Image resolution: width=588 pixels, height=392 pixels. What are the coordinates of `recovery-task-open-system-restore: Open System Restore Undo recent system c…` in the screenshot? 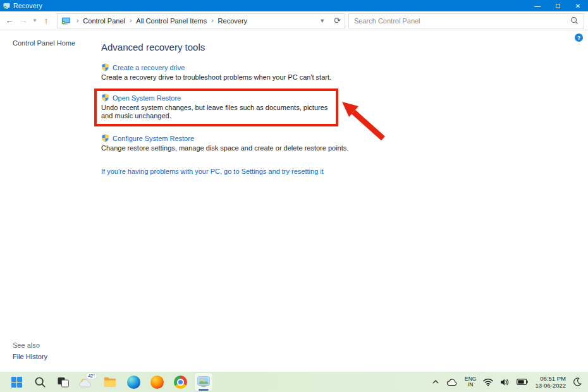 It's located at (216, 107).